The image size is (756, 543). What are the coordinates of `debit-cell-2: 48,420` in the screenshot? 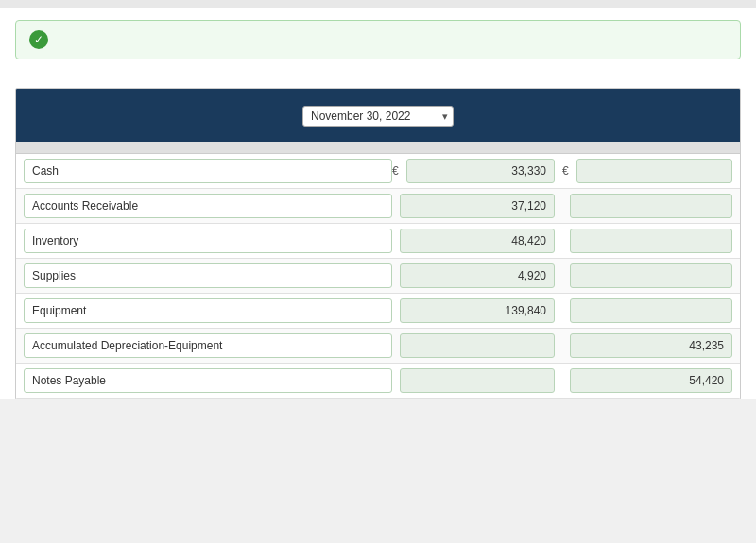 It's located at (477, 241).